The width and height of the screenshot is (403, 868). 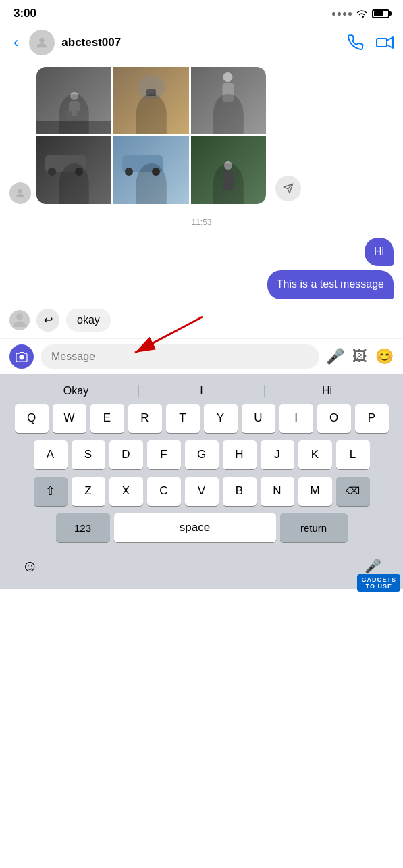 I want to click on key-t: T, so click(x=183, y=419).